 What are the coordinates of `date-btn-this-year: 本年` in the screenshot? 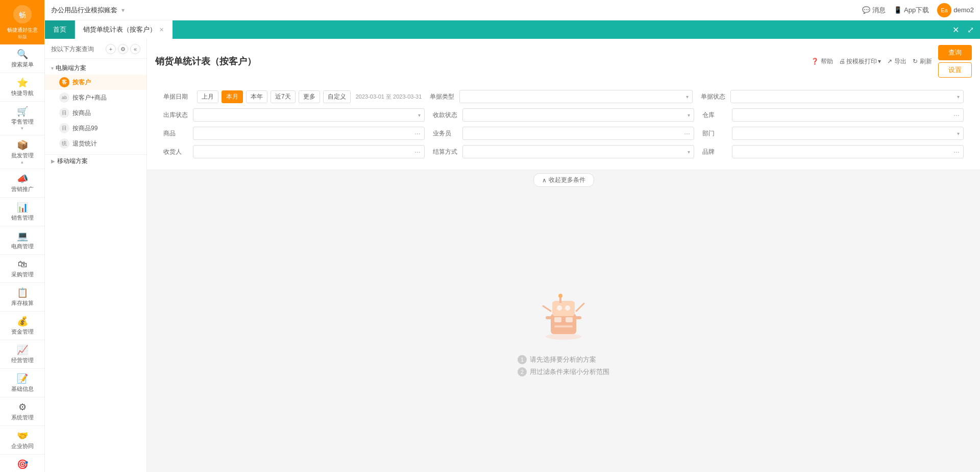 It's located at (257, 97).